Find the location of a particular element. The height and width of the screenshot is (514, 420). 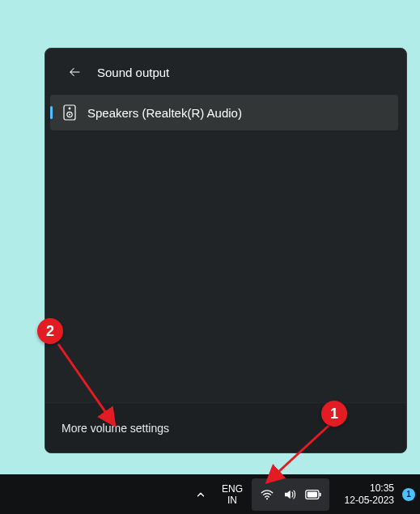

device-item-speakers: Speakers (Realtek(R) Audio) is located at coordinates (224, 113).